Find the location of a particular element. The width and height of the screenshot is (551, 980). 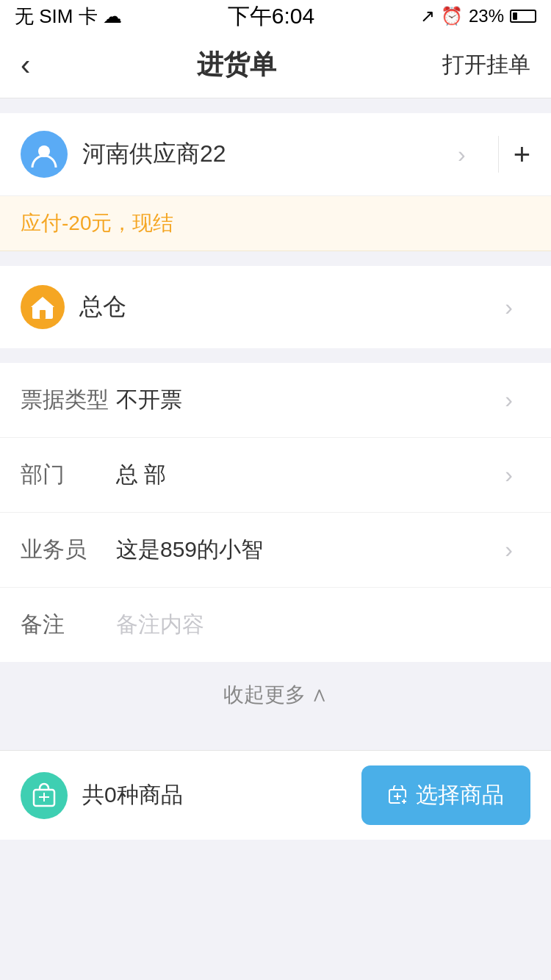

invoice-type-row: 票据类型 不开票 › is located at coordinates (276, 400).